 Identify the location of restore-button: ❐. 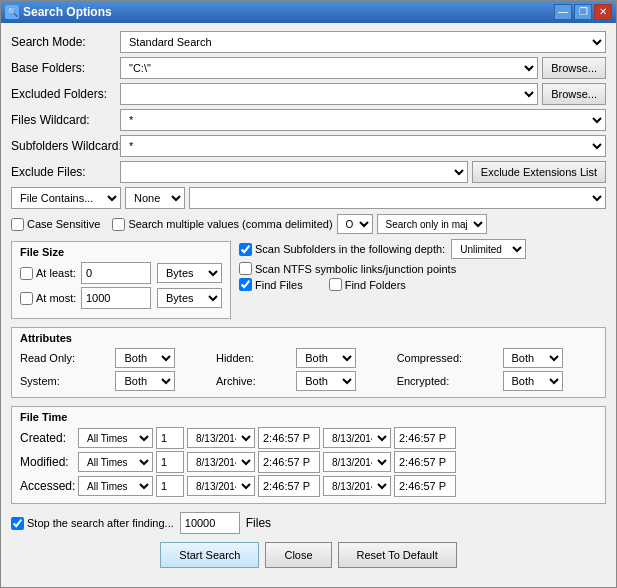
(583, 12).